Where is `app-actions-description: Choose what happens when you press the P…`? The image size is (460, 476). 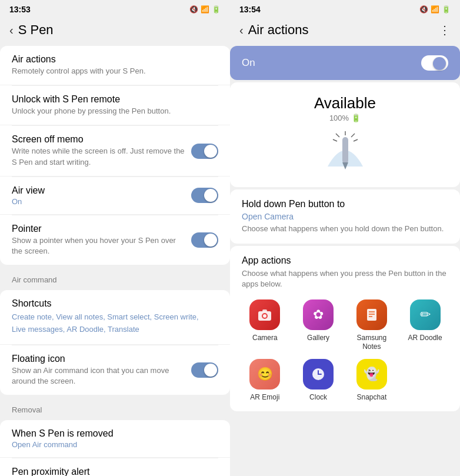 app-actions-description: Choose what happens when you press the P… is located at coordinates (345, 279).